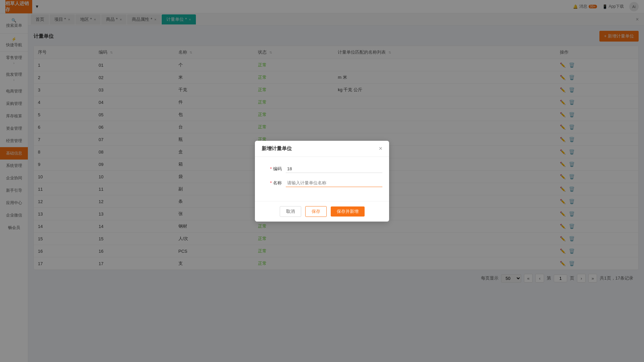 The height and width of the screenshot is (362, 644). What do you see at coordinates (272, 169) in the screenshot?
I see `code-label: 编码` at bounding box center [272, 169].